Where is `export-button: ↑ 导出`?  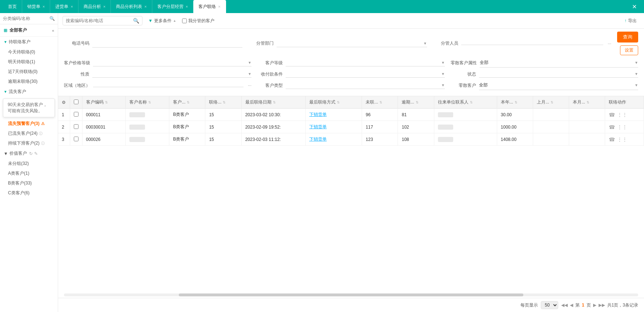
export-button: ↑ 导出 is located at coordinates (631, 21).